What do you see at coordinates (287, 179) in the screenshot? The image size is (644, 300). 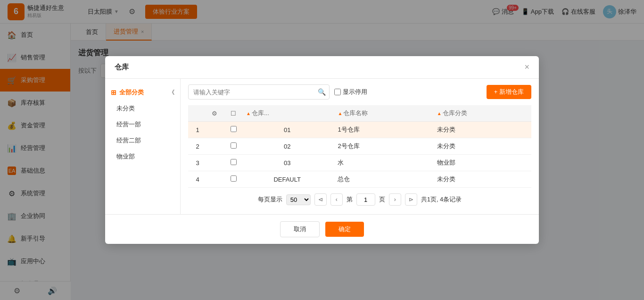 I see `row-code: DEFAULT` at bounding box center [287, 179].